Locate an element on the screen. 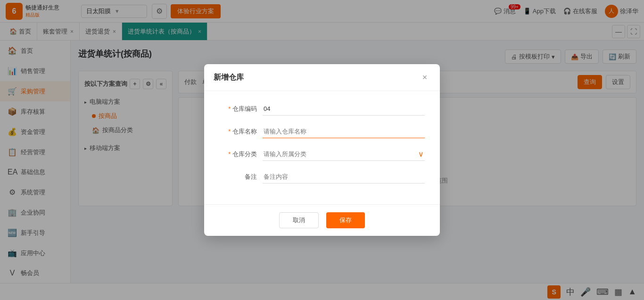 Image resolution: width=644 pixels, height=300 pixels. warehouse-name-label: 仓库名称 is located at coordinates (238, 132).